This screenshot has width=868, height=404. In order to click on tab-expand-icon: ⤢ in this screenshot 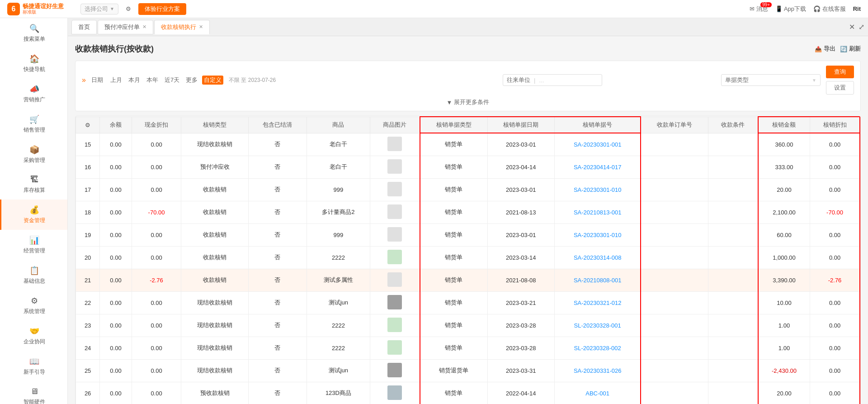, I will do `click(862, 27)`.